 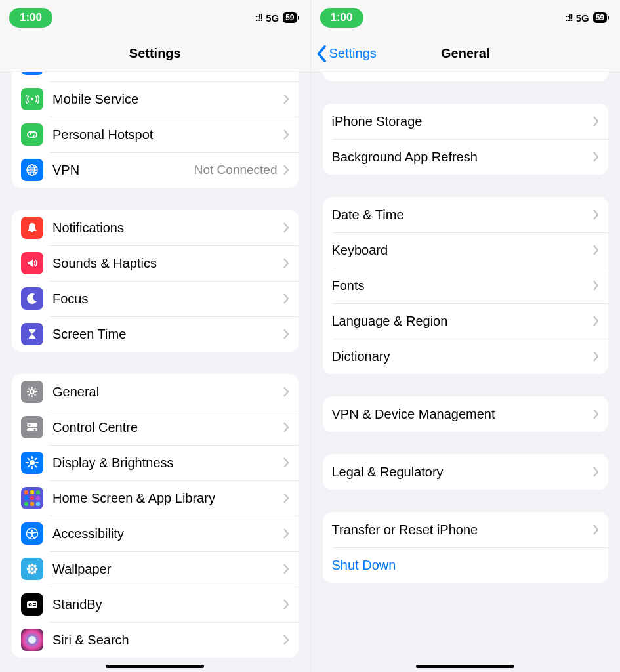 I want to click on row-label: Keyboard, so click(x=463, y=251).